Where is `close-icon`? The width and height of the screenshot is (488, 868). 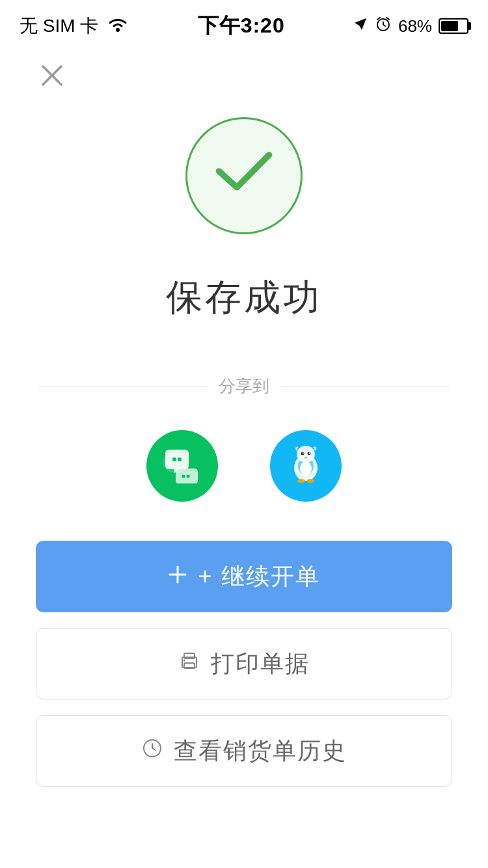 close-icon is located at coordinates (52, 78).